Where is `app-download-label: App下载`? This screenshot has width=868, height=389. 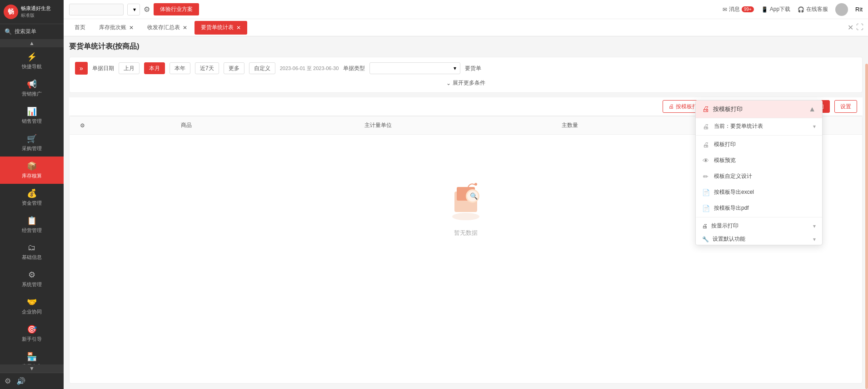 app-download-label: App下载 is located at coordinates (780, 9).